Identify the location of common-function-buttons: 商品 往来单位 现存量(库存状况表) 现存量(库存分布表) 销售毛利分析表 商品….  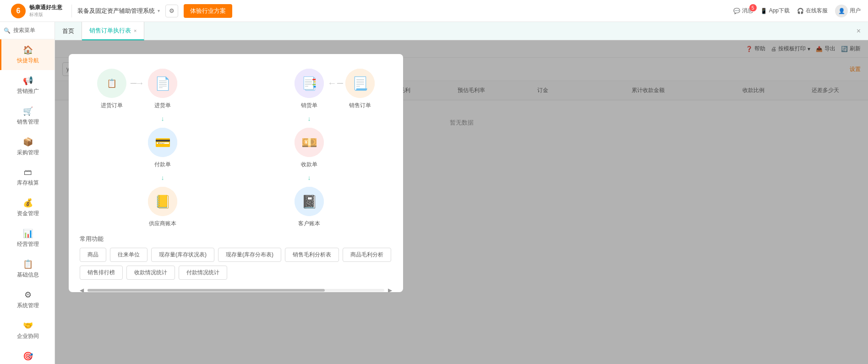
(236, 255).